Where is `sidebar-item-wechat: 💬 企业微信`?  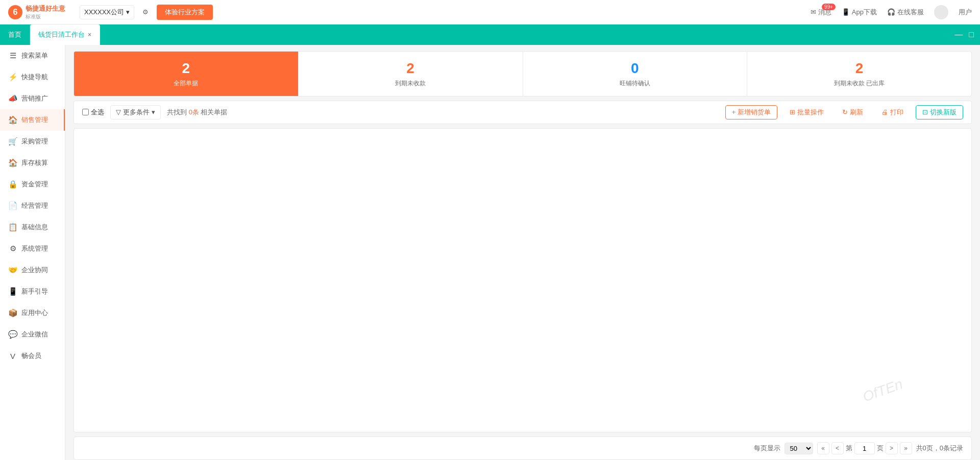 sidebar-item-wechat: 💬 企业微信 is located at coordinates (33, 334).